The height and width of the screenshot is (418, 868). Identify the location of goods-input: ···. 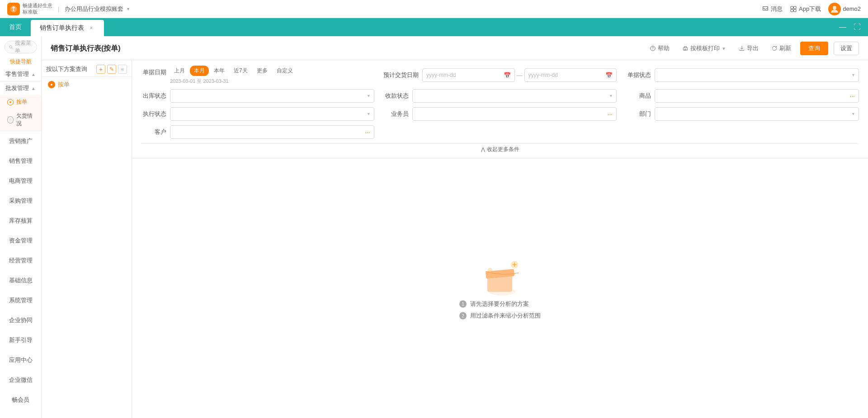
(757, 96).